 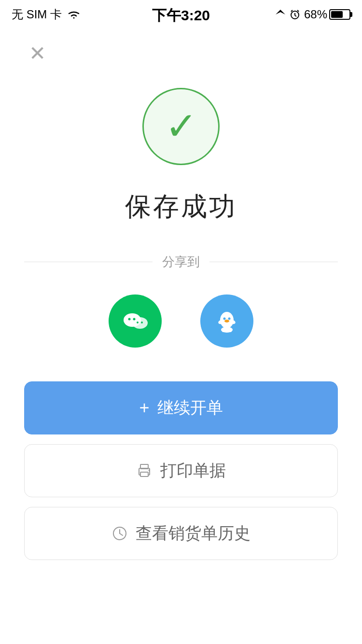 What do you see at coordinates (135, 322) in the screenshot?
I see `wechat-icon` at bounding box center [135, 322].